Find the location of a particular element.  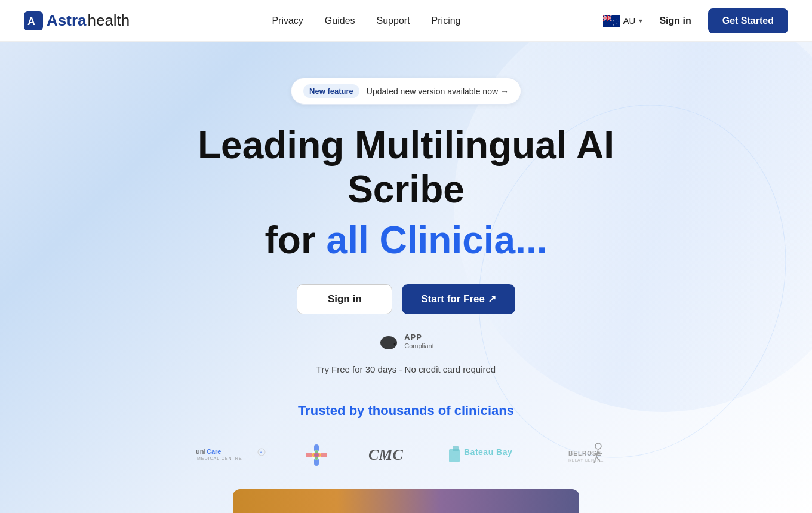

cmc-logo-icon: CMC is located at coordinates (389, 455).